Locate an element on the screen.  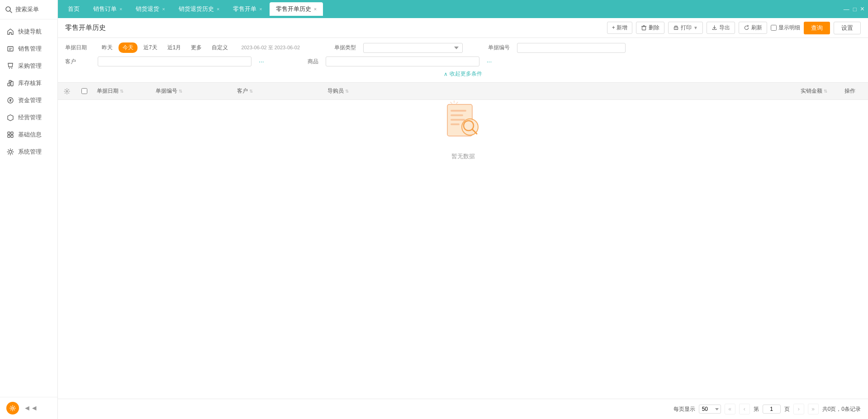
display-detail-checkbox: 显示明细 is located at coordinates (785, 28).